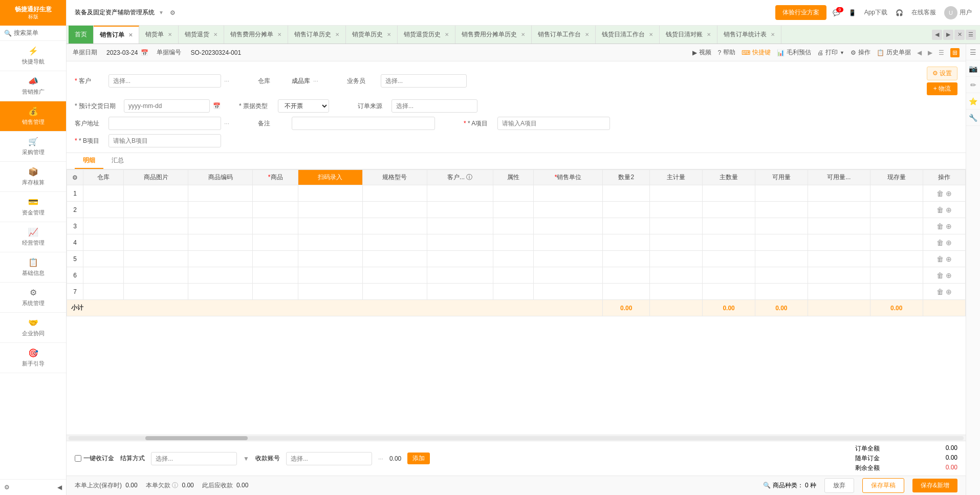 The height and width of the screenshot is (495, 980). I want to click on row-7-spec, so click(395, 292).